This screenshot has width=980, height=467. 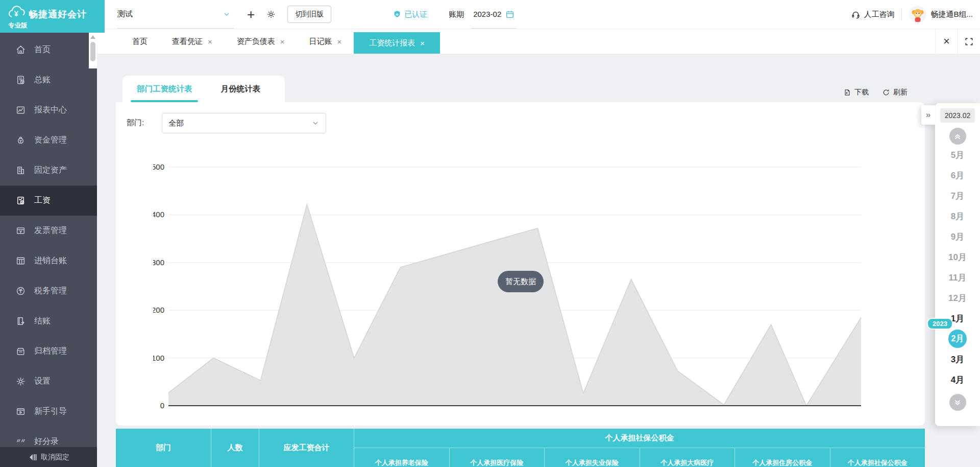 I want to click on switch-old-version-button: 切到旧版, so click(x=309, y=14).